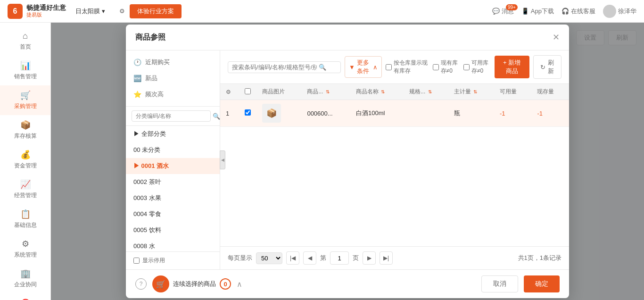  I want to click on refresh-button: ↻ 刷新, so click(547, 67).